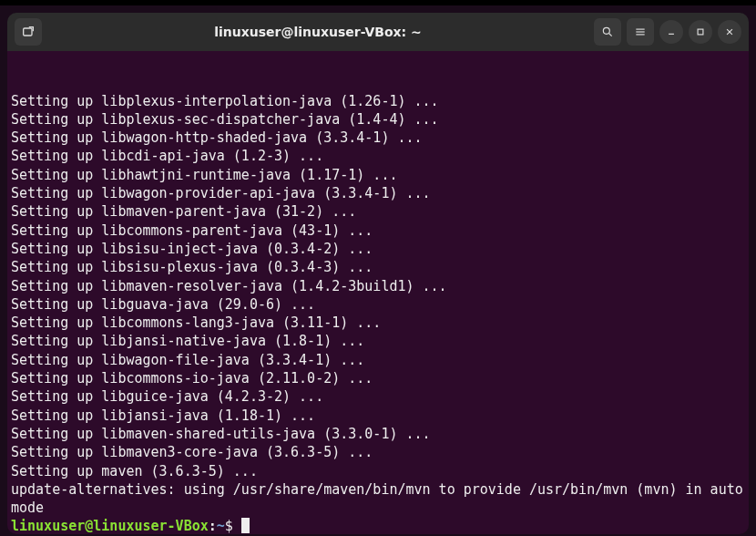 Image resolution: width=756 pixels, height=536 pixels. What do you see at coordinates (671, 32) in the screenshot?
I see `minimize-button` at bounding box center [671, 32].